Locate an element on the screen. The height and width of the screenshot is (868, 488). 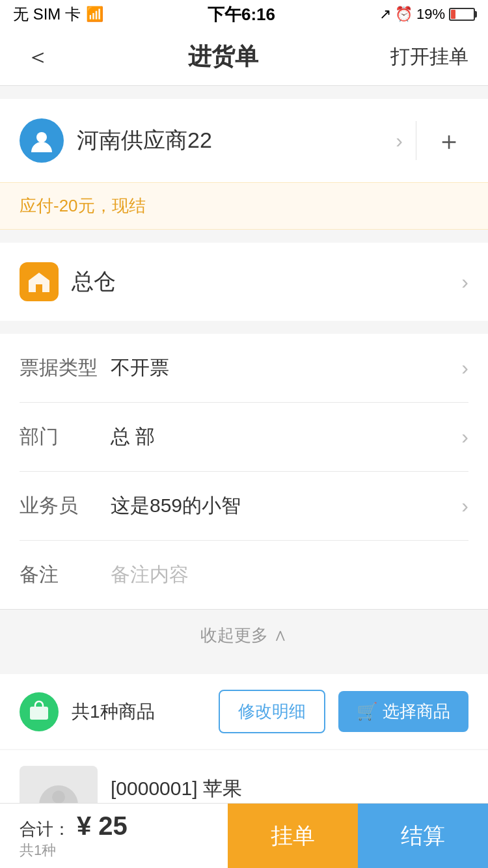
department-value: 总 部 is located at coordinates (282, 437).